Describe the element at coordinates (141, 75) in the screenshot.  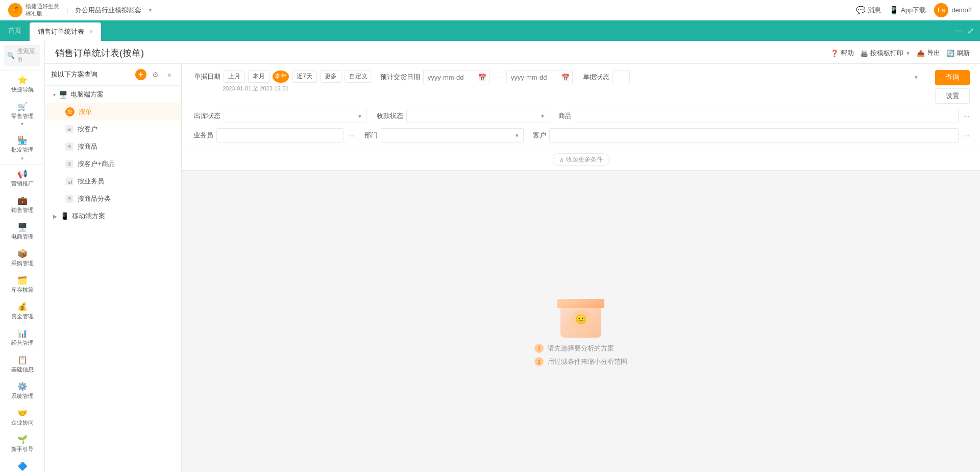
I see `left-panel-add-button: +` at that location.